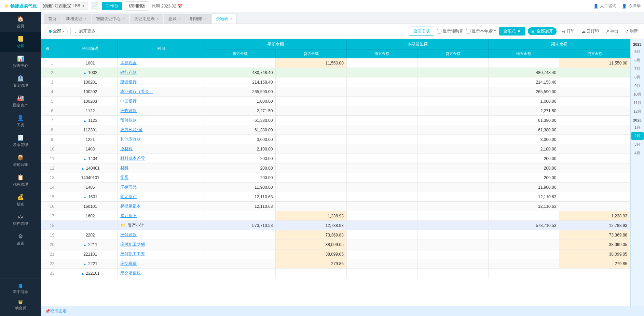 The height and width of the screenshot is (316, 644). What do you see at coordinates (468, 31) in the screenshot?
I see `show-ytd-checkbox` at bounding box center [468, 31].